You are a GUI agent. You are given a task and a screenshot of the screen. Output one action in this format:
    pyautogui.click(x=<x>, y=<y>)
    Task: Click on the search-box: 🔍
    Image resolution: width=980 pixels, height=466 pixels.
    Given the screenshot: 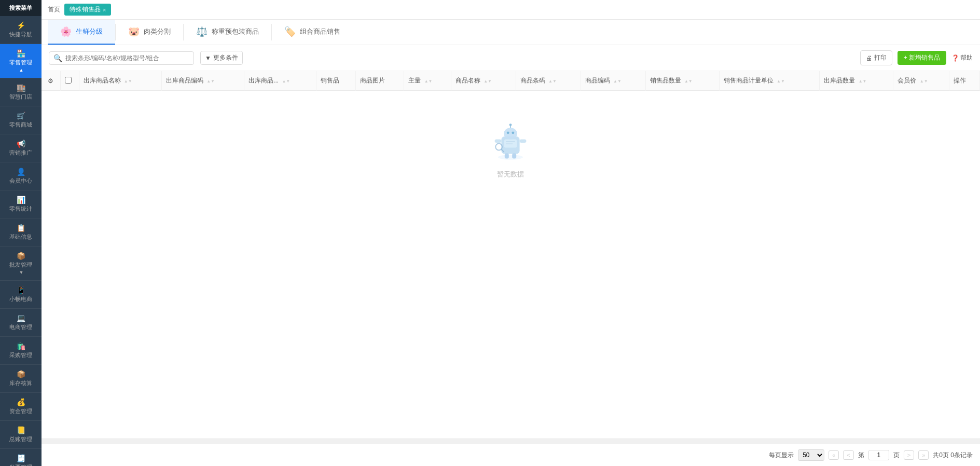 What is the action you would take?
    pyautogui.click(x=121, y=58)
    